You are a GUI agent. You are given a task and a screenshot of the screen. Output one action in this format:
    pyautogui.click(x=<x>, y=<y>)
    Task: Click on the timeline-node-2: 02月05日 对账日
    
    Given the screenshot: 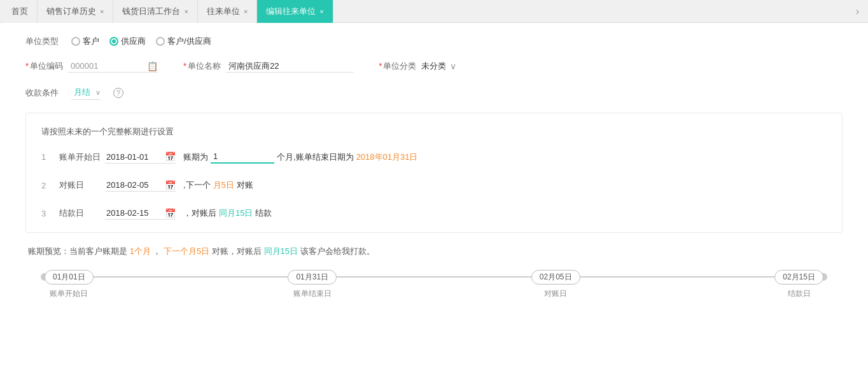 What is the action you would take?
    pyautogui.click(x=556, y=285)
    